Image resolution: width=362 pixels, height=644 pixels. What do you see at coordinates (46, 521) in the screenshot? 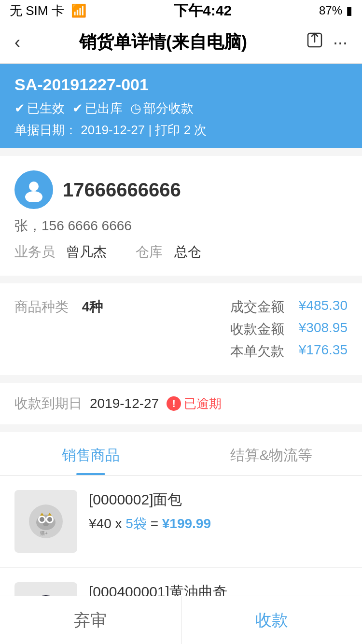
I see `product-image-1: 猫+` at bounding box center [46, 521].